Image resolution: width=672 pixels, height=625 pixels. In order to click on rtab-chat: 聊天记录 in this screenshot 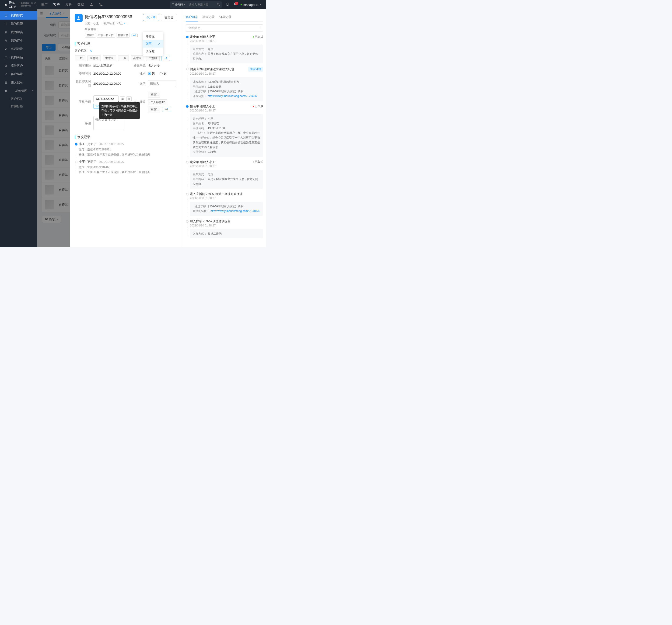, I will do `click(209, 18)`.